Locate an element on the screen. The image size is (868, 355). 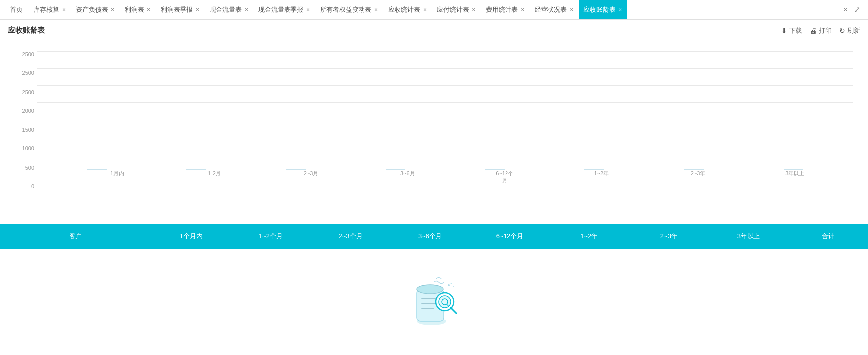
tab-close-cashflow: × is located at coordinates (247, 10).